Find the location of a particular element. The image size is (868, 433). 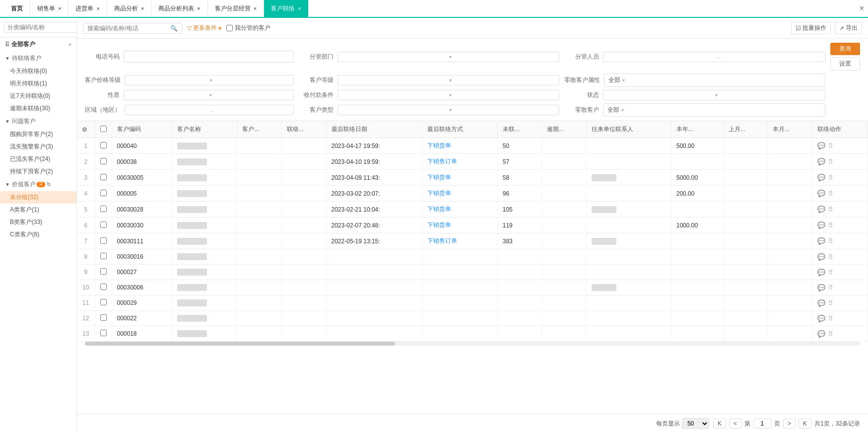

page-size-select: 50100200 is located at coordinates (696, 424).